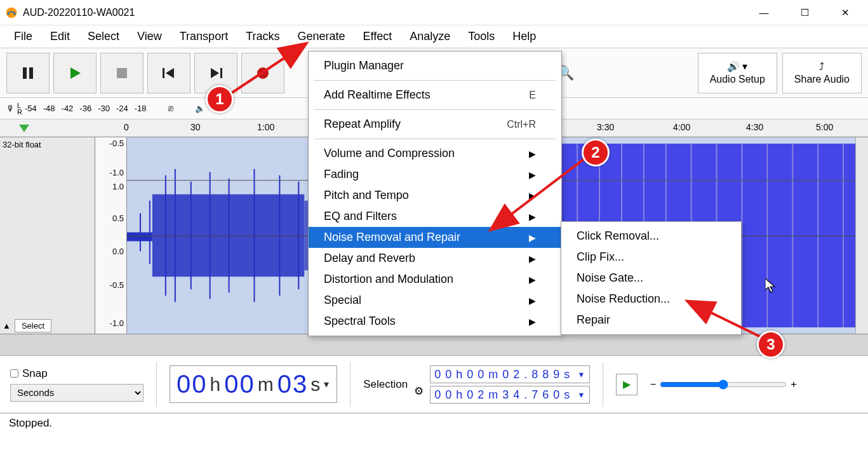  I want to click on submenu-noise-reduction: Noise Reduction..., so click(651, 299).